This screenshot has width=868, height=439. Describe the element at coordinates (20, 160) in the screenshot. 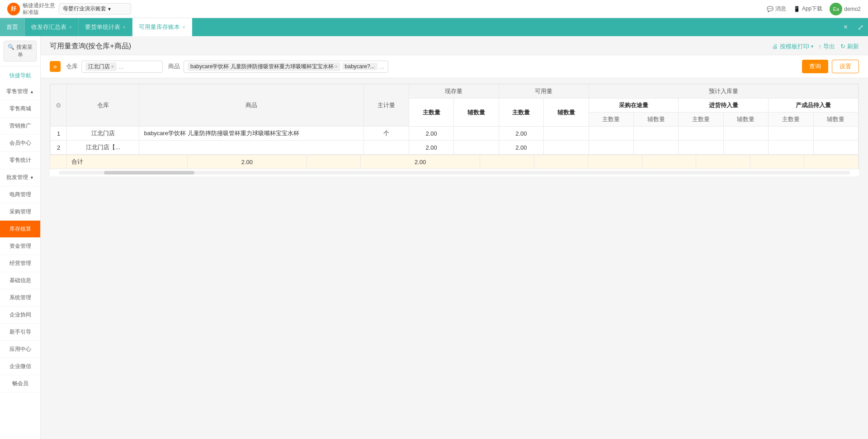

I see `sidebar-item-retail-stats: 零售统计` at that location.